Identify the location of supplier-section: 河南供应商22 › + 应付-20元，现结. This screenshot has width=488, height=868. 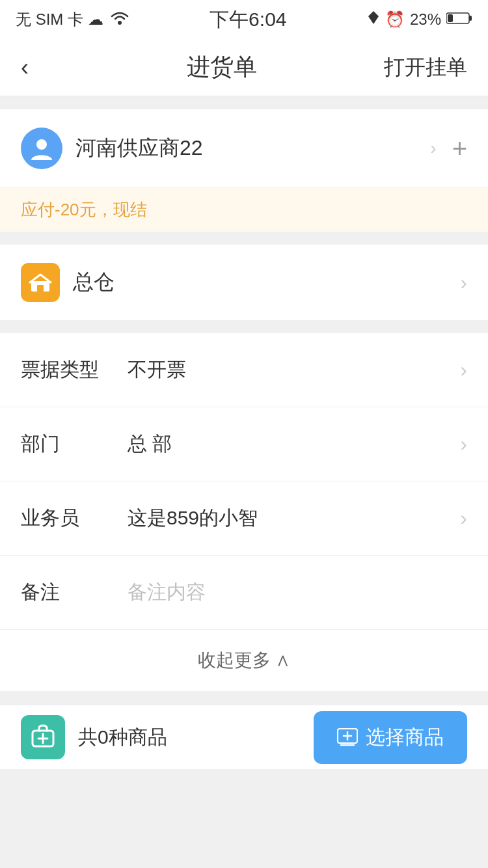
(244, 170).